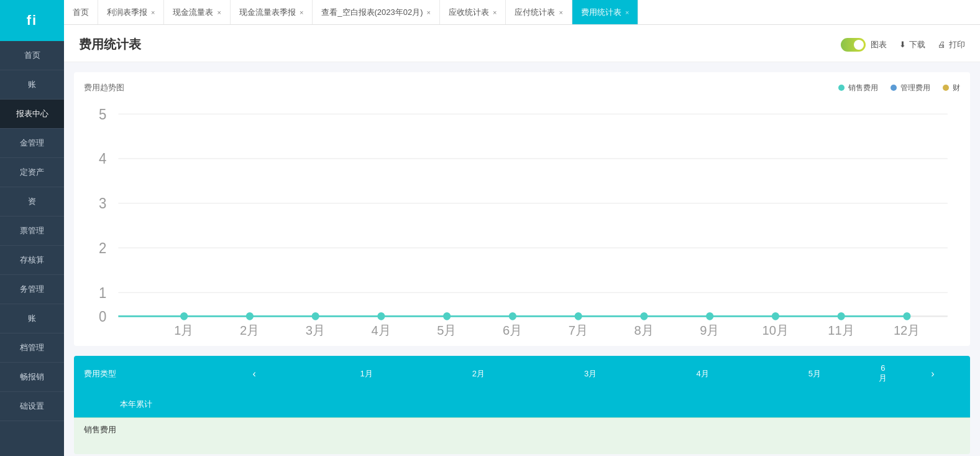 The image size is (980, 456). Describe the element at coordinates (447, 329) in the screenshot. I see `svg-text: 5月` at that location.